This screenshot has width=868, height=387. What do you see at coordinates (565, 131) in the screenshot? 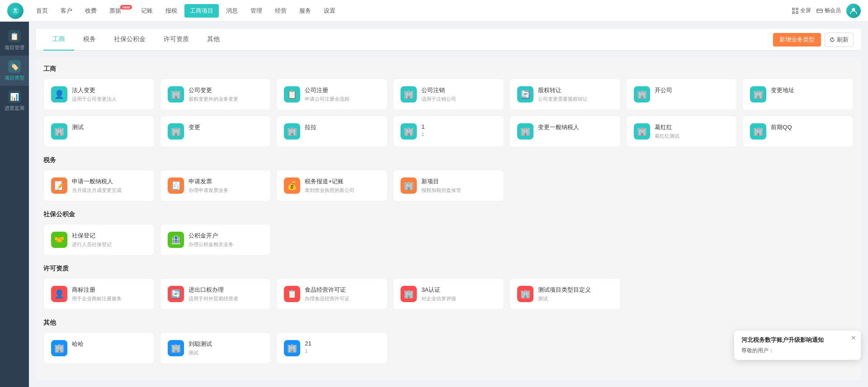
I see `card-bianashuiren: 🏢 变更一般纳税人` at bounding box center [565, 131].